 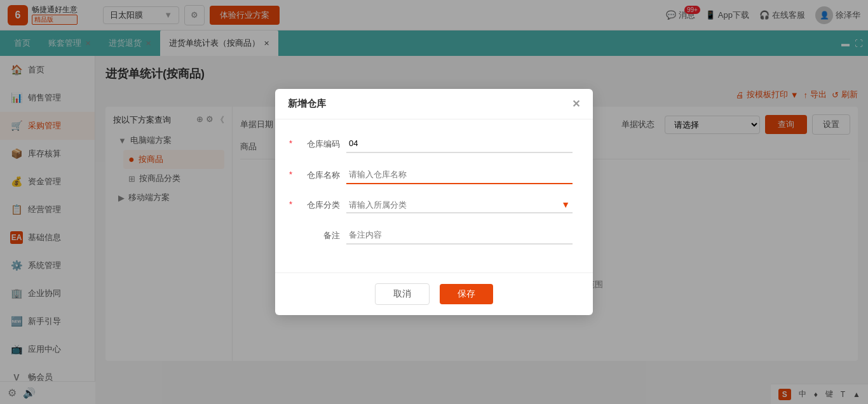 What do you see at coordinates (434, 235) in the screenshot?
I see `form-row-remark: 备注` at bounding box center [434, 235].